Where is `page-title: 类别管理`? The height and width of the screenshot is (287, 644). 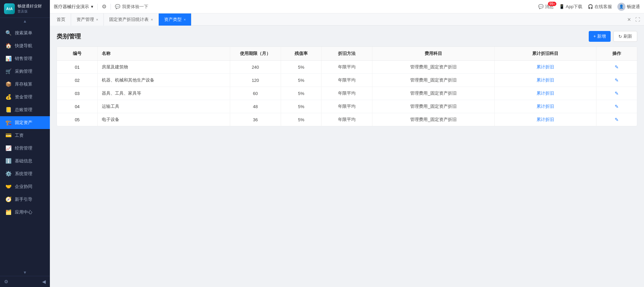
page-title: 类别管理 is located at coordinates (69, 36).